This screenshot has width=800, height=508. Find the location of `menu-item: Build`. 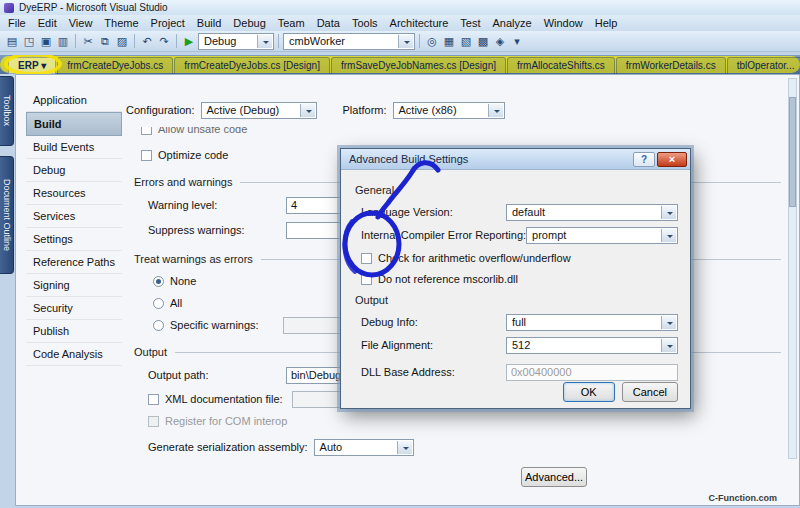

menu-item: Build is located at coordinates (209, 23).